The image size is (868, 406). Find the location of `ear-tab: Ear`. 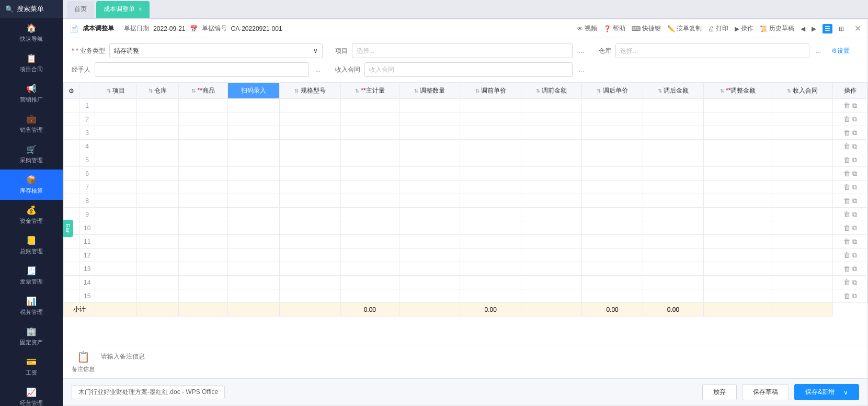

ear-tab: Ear is located at coordinates (68, 228).